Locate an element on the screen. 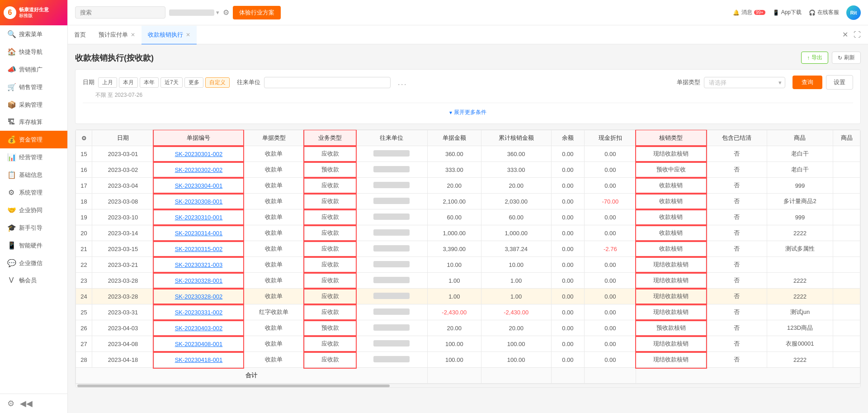  messages-button: 🔔 消息 99+ is located at coordinates (749, 13).